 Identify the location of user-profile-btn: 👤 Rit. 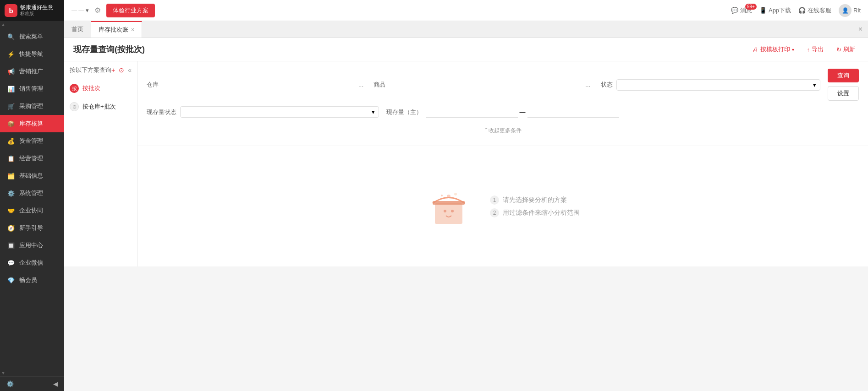
(850, 11).